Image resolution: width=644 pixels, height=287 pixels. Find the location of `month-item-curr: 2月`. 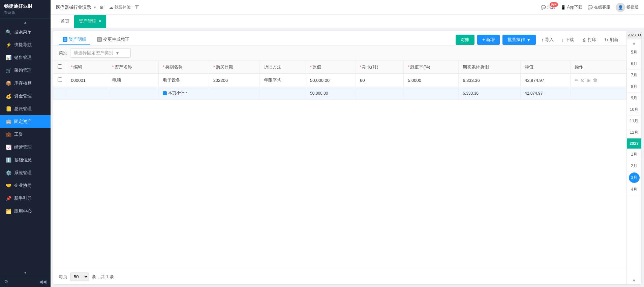

month-item-curr: 2月 is located at coordinates (634, 166).